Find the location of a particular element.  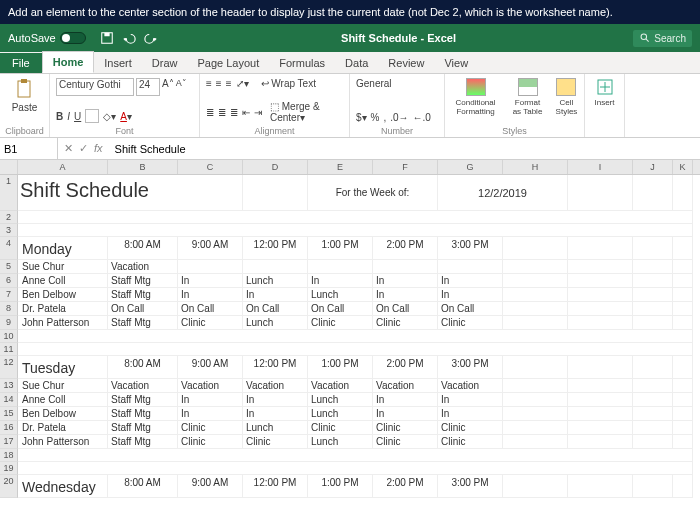

wrap-text-button: ↩ Wrap Text is located at coordinates (288, 84).